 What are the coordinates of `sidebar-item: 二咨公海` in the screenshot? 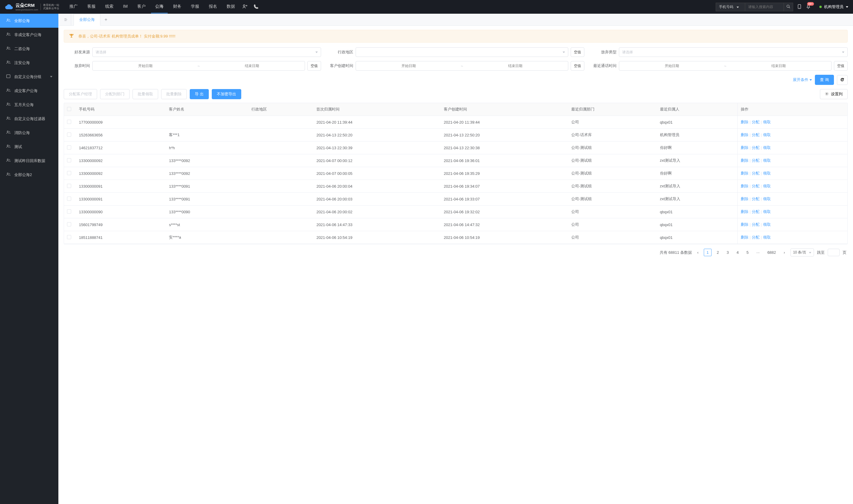 It's located at (29, 49).